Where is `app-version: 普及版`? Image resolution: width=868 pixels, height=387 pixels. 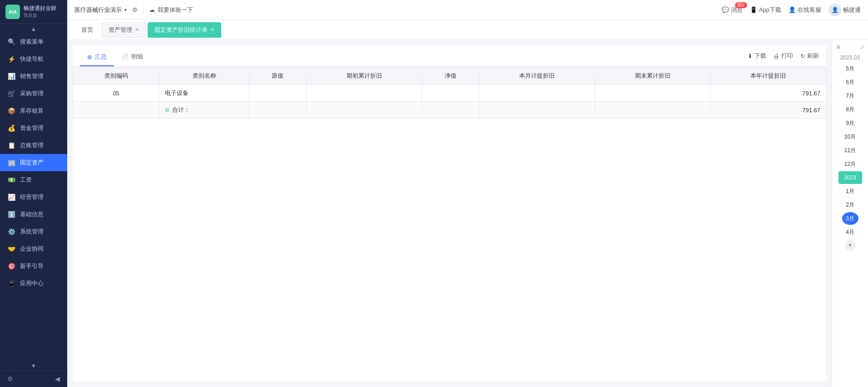
app-version: 普及版 is located at coordinates (40, 15).